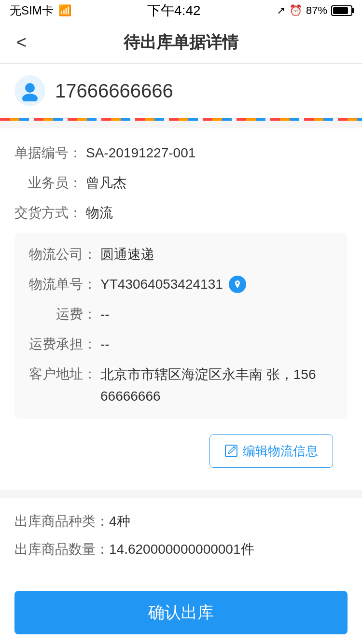 Image resolution: width=362 pixels, height=644 pixels. What do you see at coordinates (21, 42) in the screenshot?
I see `back-button: <` at bounding box center [21, 42].